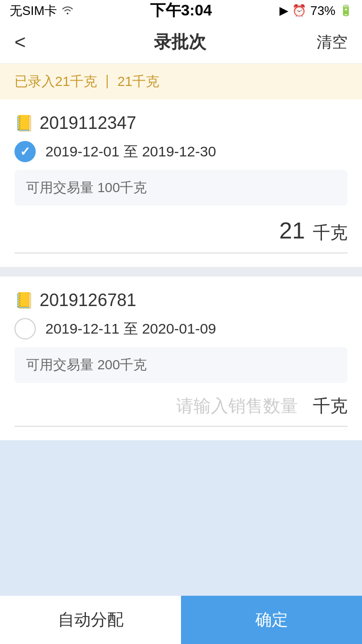  Describe the element at coordinates (181, 152) in the screenshot. I see `batch-1-date-row: ✓ 2019-12-01 至 2019-12-30` at that location.